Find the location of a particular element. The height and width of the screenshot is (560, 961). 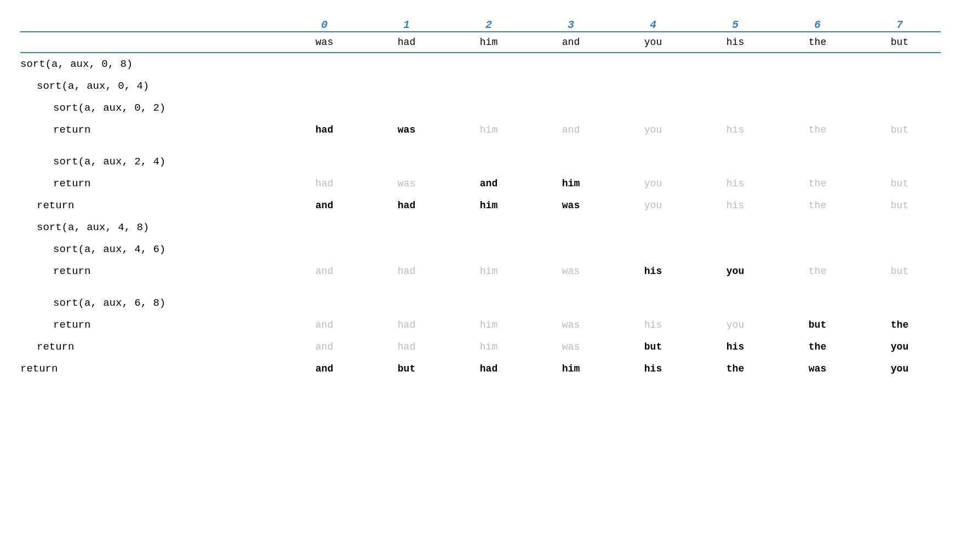

data-cell-r6-c5: his is located at coordinates (735, 184).